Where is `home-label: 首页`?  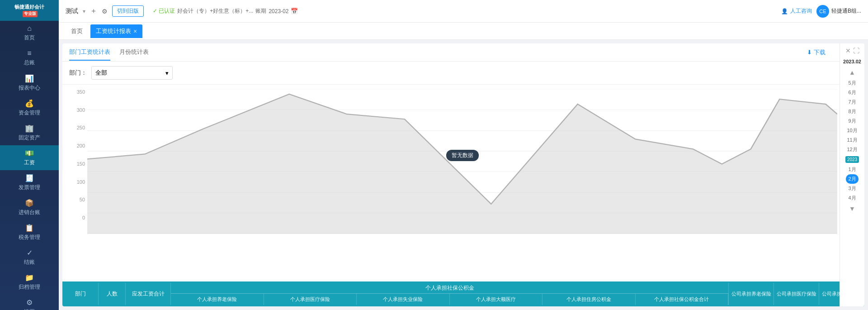
home-label: 首页 is located at coordinates (29, 38).